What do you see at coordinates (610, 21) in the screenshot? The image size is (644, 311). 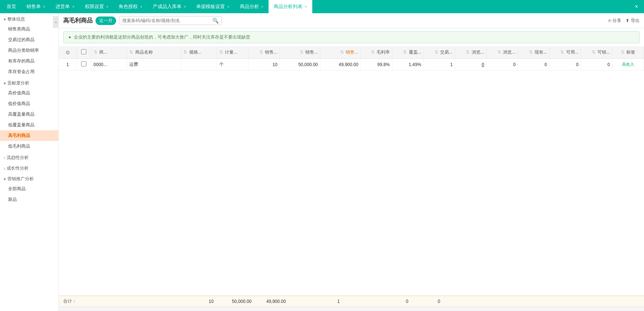 I see `share-icon: ⎋` at bounding box center [610, 21].